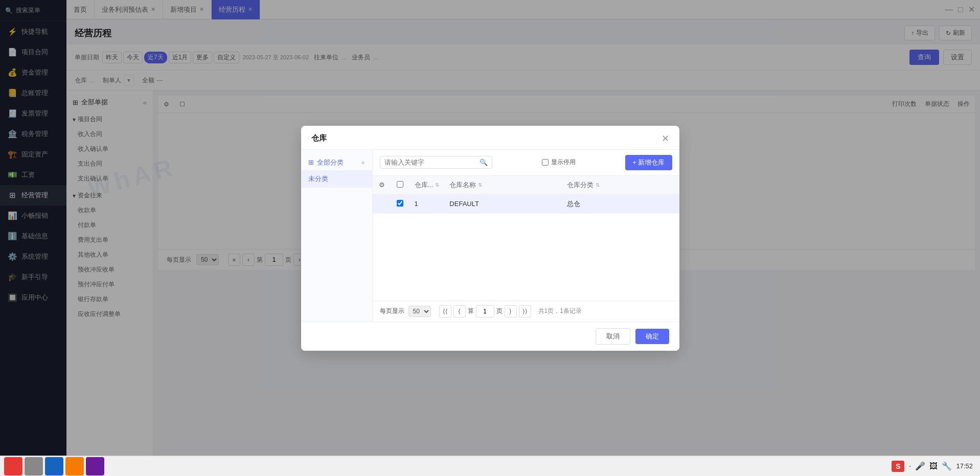  I want to click on category-sort-icon: ⇅, so click(598, 185).